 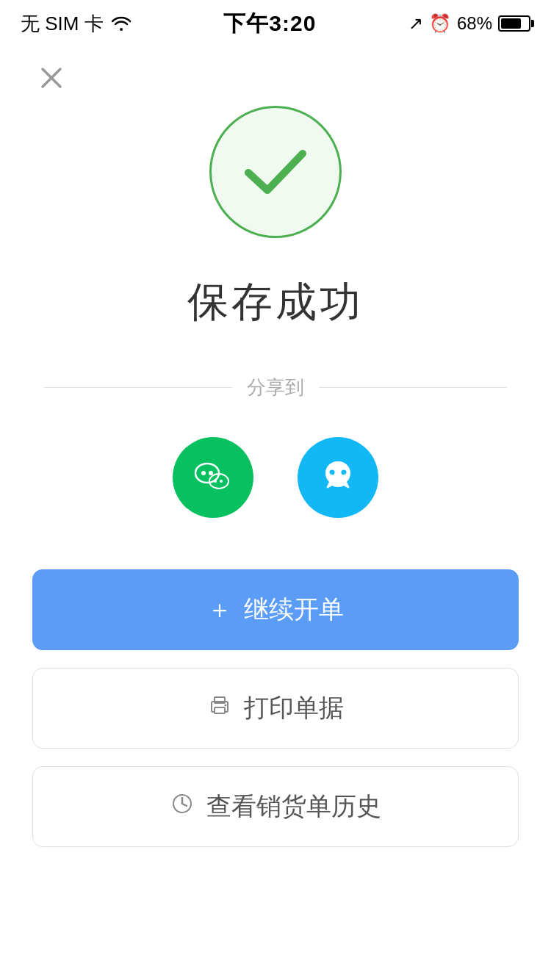 I want to click on print-label: 打印单据, so click(x=294, y=708).